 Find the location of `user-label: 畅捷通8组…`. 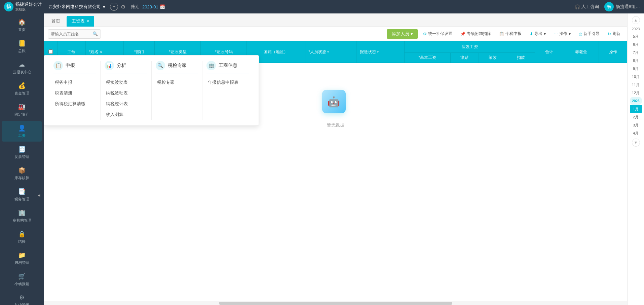

user-label: 畅捷通8组… is located at coordinates (628, 7).